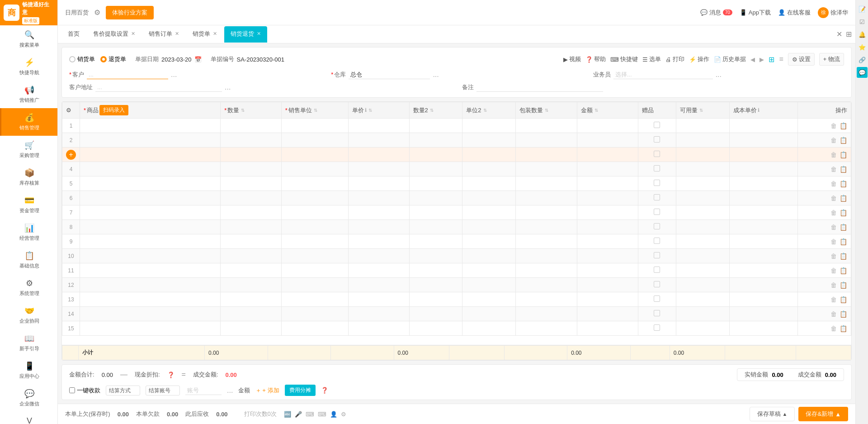  I want to click on price-info-icon: ℹ, so click(366, 110).